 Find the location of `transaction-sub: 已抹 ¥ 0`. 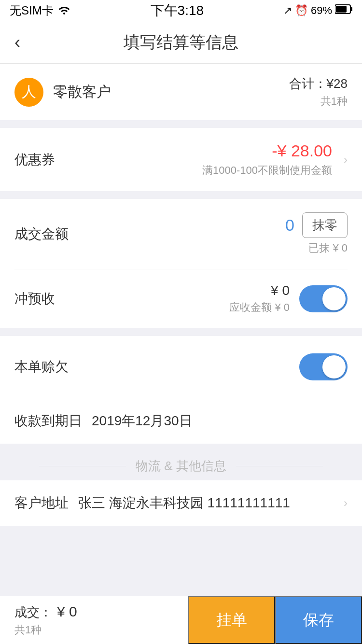

transaction-sub: 已抹 ¥ 0 is located at coordinates (317, 248).